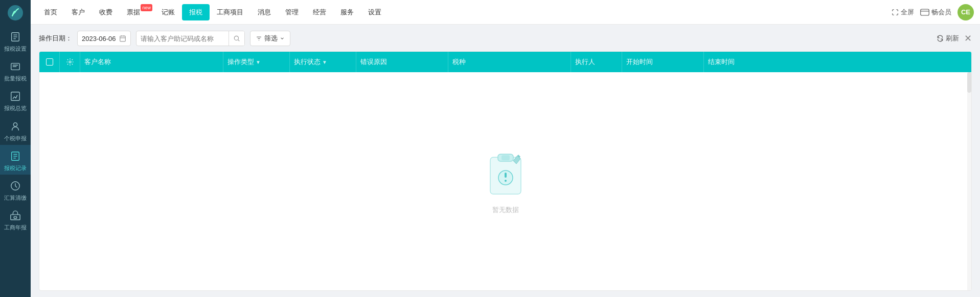 Image resolution: width=980 pixels, height=297 pixels. What do you see at coordinates (15, 168) in the screenshot?
I see `sidebar-item-baoshuijilu-label: 报税记录` at bounding box center [15, 168].